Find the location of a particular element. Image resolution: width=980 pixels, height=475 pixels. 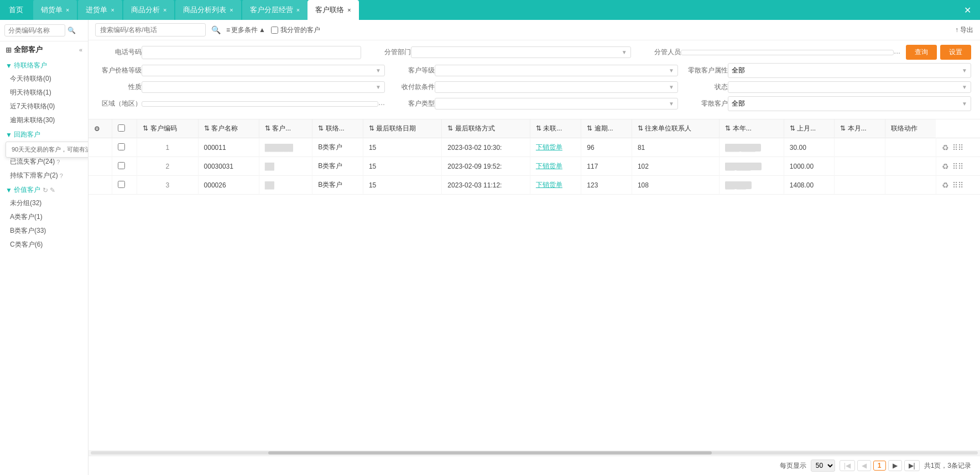

sidebar-item-class-a: A类客户(1) is located at coordinates (44, 217).